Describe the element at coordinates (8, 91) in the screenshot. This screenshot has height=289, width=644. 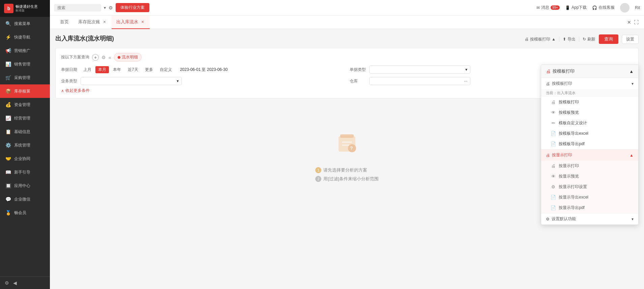
I see `nav-icon-inventory: 📦` at that location.